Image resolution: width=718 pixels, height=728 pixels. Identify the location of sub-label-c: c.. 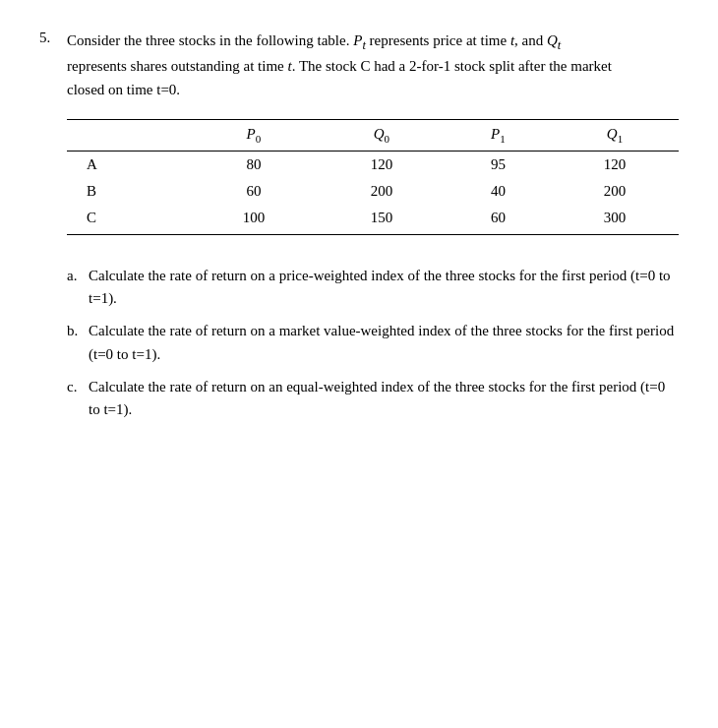
(78, 388).